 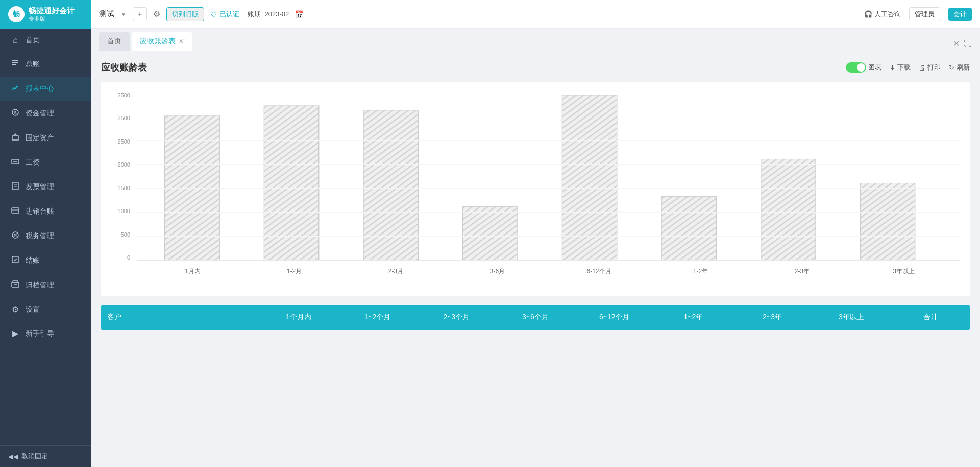 What do you see at coordinates (930, 67) in the screenshot?
I see `print-button: 🖨 打印` at bounding box center [930, 67].